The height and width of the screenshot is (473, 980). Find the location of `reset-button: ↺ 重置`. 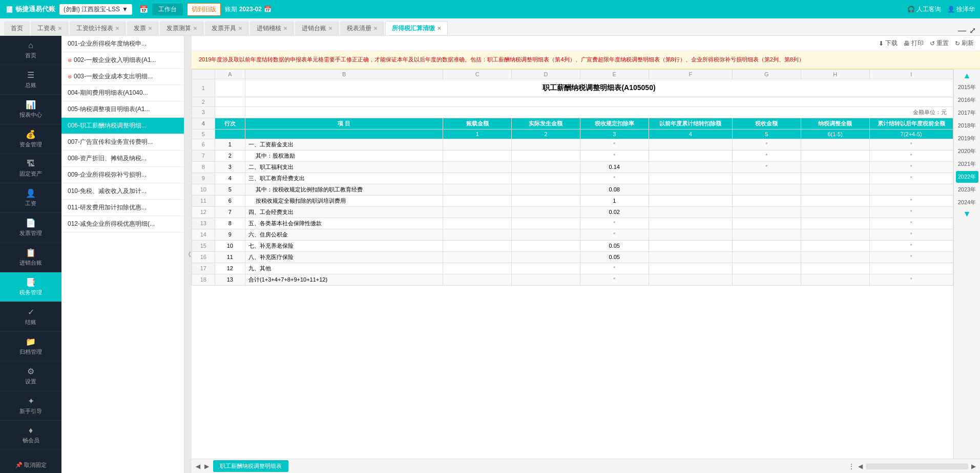

reset-button: ↺ 重置 is located at coordinates (940, 43).